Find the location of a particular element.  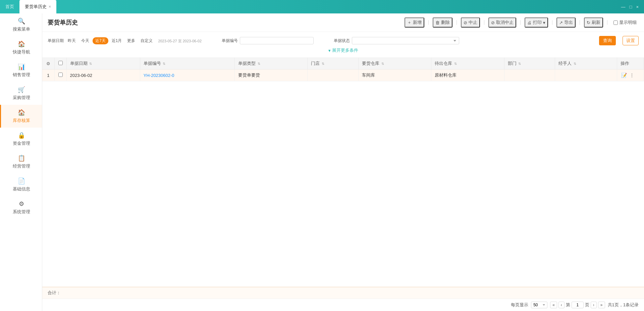

plus-icon: ＋ is located at coordinates (409, 23).